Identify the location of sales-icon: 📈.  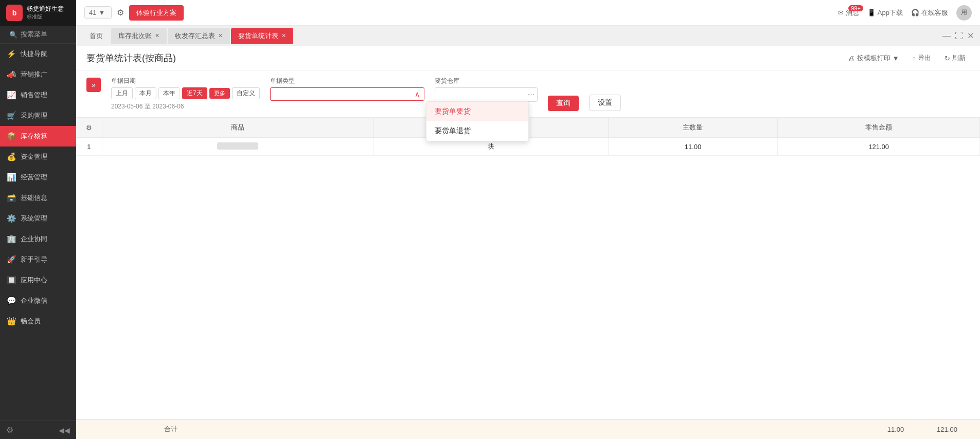
(11, 95).